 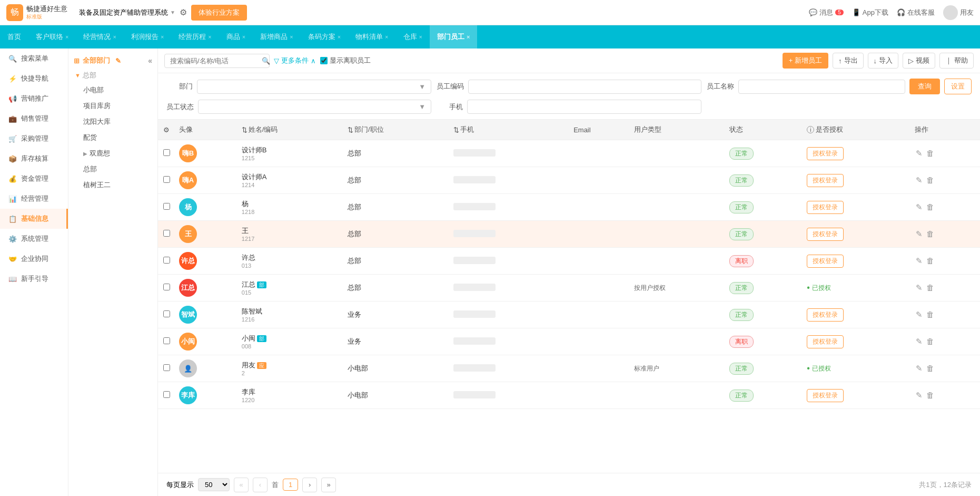 What do you see at coordinates (276, 37) in the screenshot?
I see `tab-add-goods: 新增商品 ×` at bounding box center [276, 37].